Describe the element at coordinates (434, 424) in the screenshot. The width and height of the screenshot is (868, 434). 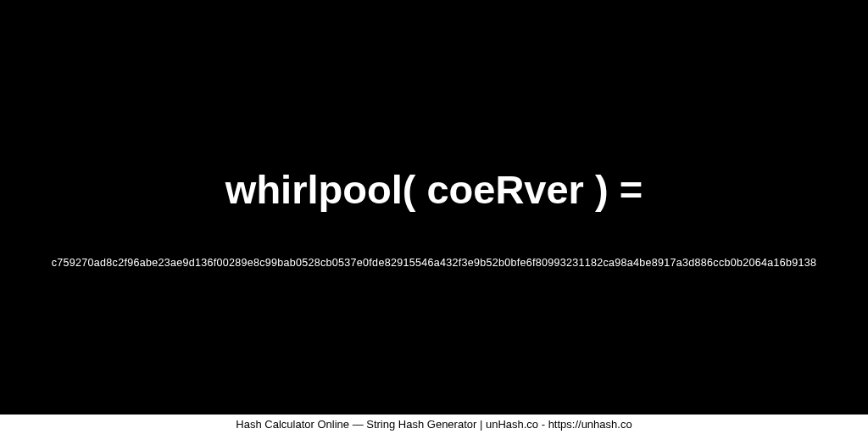
I see `footer: Hash Calculator Online — String Hash Gen…` at that location.